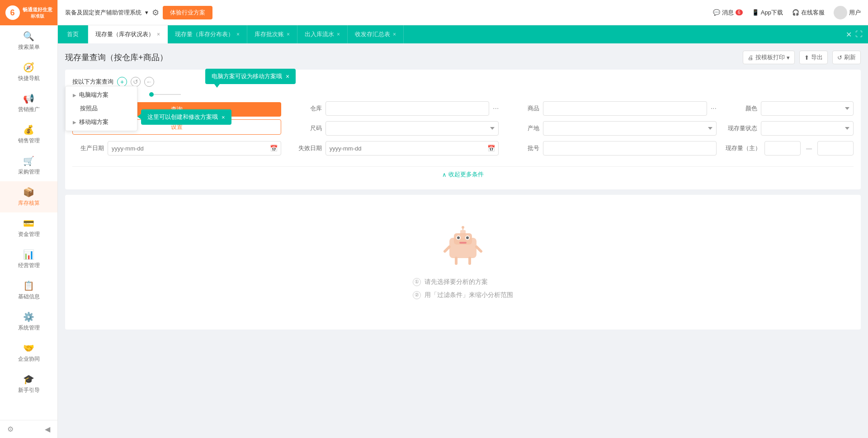 The width and height of the screenshot is (868, 438). What do you see at coordinates (855, 13) in the screenshot?
I see `user-label: 用户` at bounding box center [855, 13].